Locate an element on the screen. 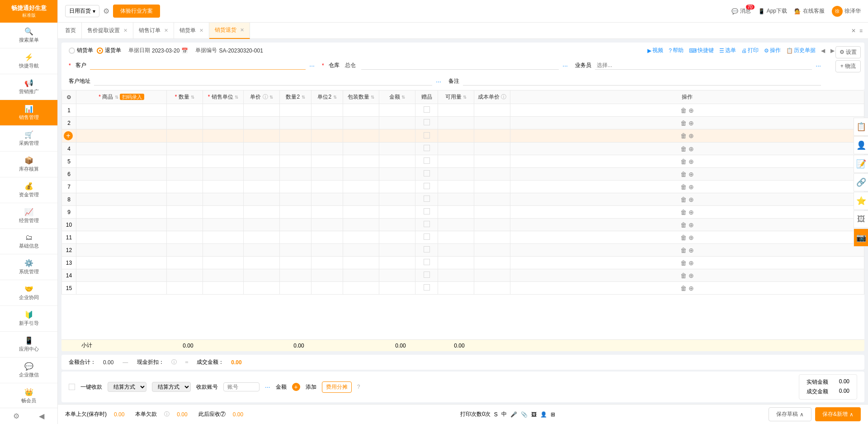  delete-icon-1: 🗑 is located at coordinates (684, 110).